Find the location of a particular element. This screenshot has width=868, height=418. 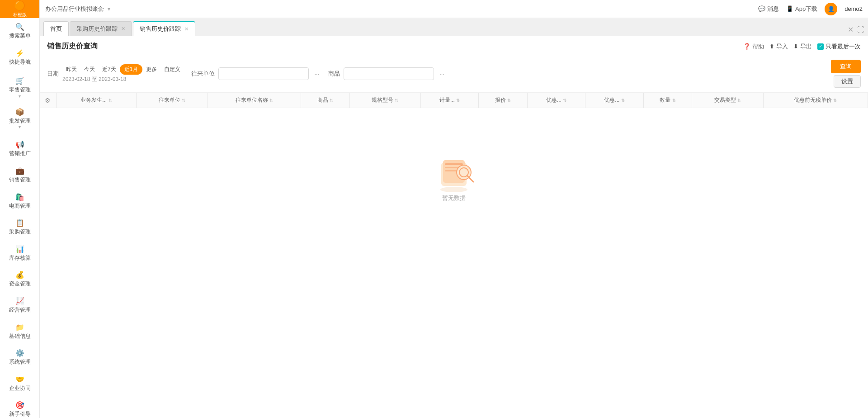

th-quote: 报价 ⇅ is located at coordinates (503, 100).